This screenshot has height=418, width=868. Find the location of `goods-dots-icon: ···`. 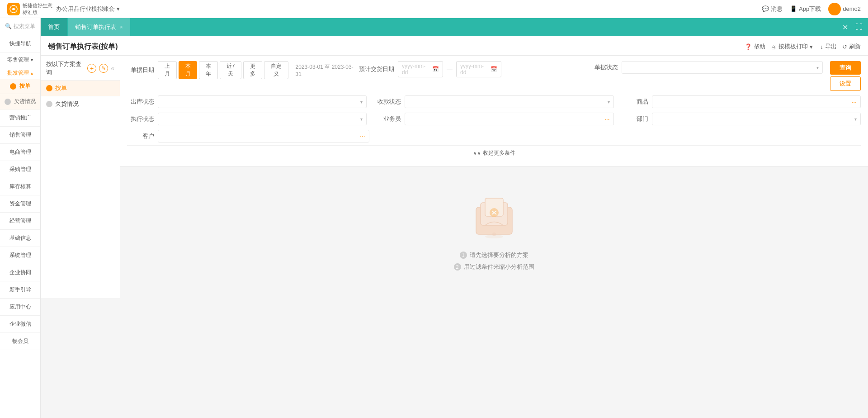

goods-dots-icon: ··· is located at coordinates (854, 102).